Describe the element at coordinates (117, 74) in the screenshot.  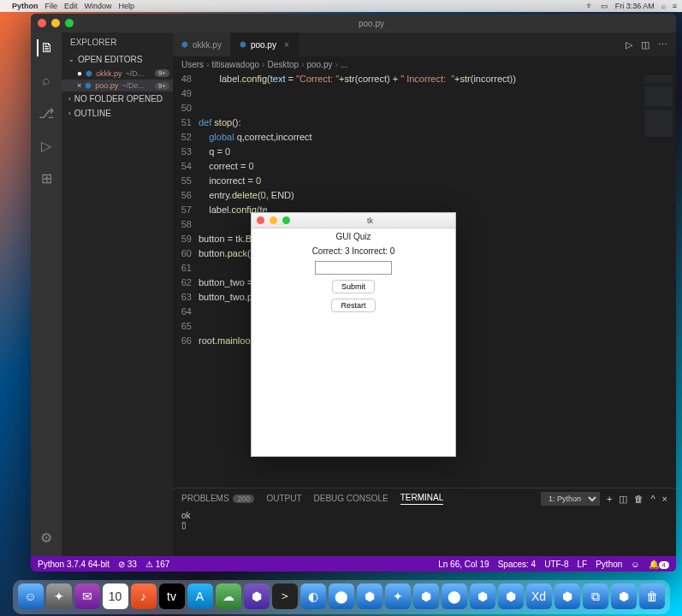
I see `open-editor-item: ● ⬢ okkk.py ~/D... 9+` at that location.